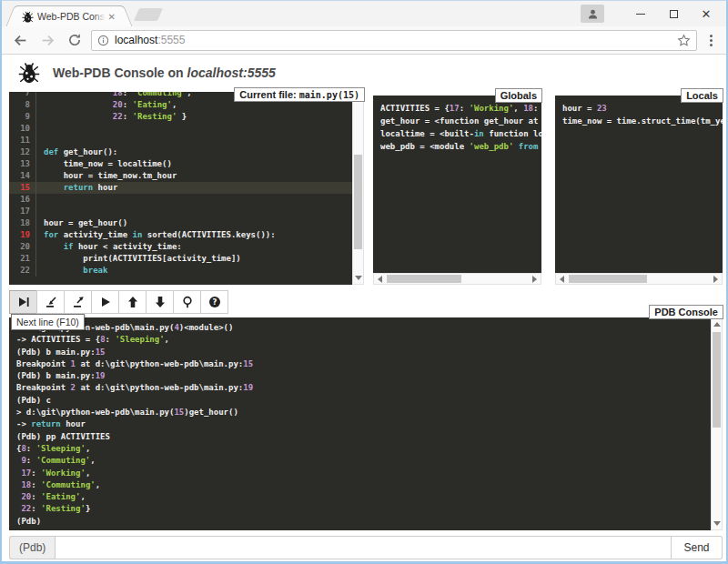 Image resolution: width=728 pixels, height=564 pixels. Describe the element at coordinates (160, 302) in the screenshot. I see `stack-down-button` at that location.